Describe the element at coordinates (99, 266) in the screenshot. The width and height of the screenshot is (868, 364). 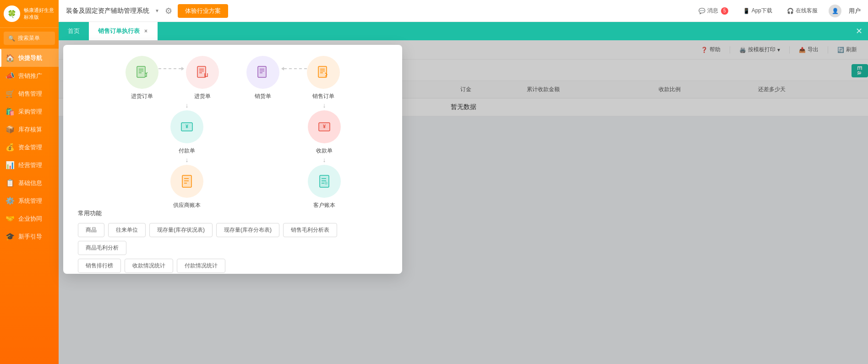
I see `func-btn-sales-rank: 销售排行榜` at that location.